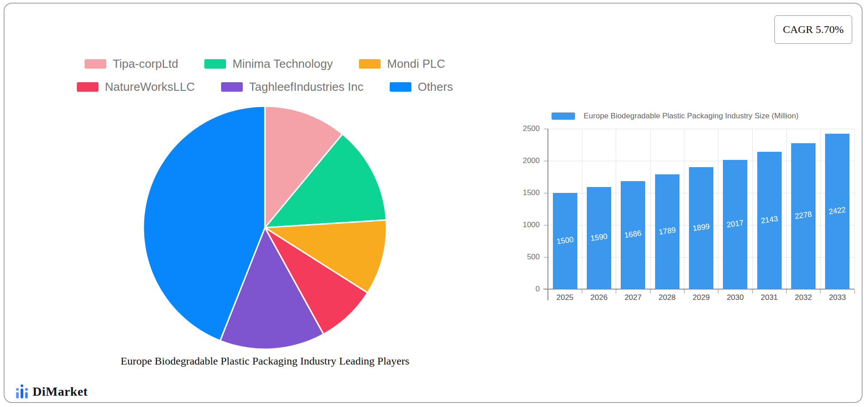  I want to click on x-axis-tick-label: 2028, so click(667, 298).